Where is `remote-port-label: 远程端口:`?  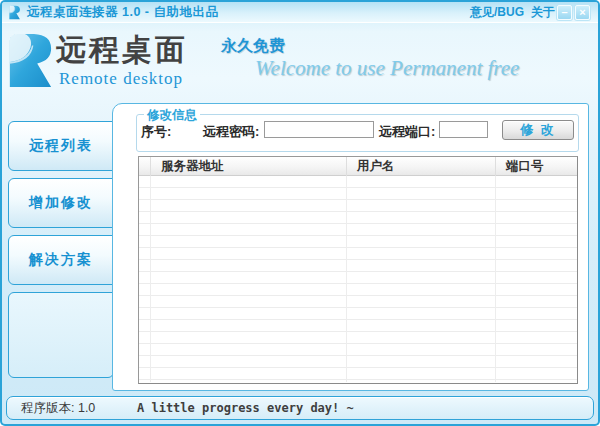 remote-port-label: 远程端口: is located at coordinates (407, 132).